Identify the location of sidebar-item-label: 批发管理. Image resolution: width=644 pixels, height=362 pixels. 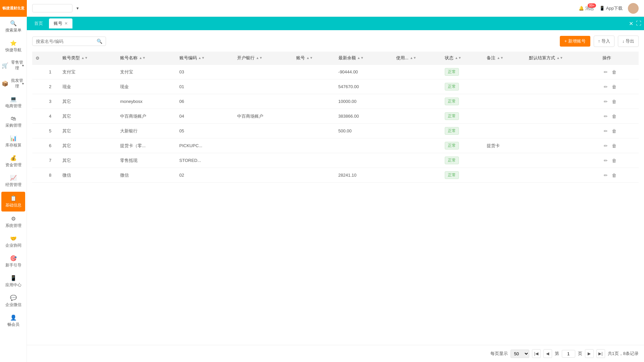
(17, 83).